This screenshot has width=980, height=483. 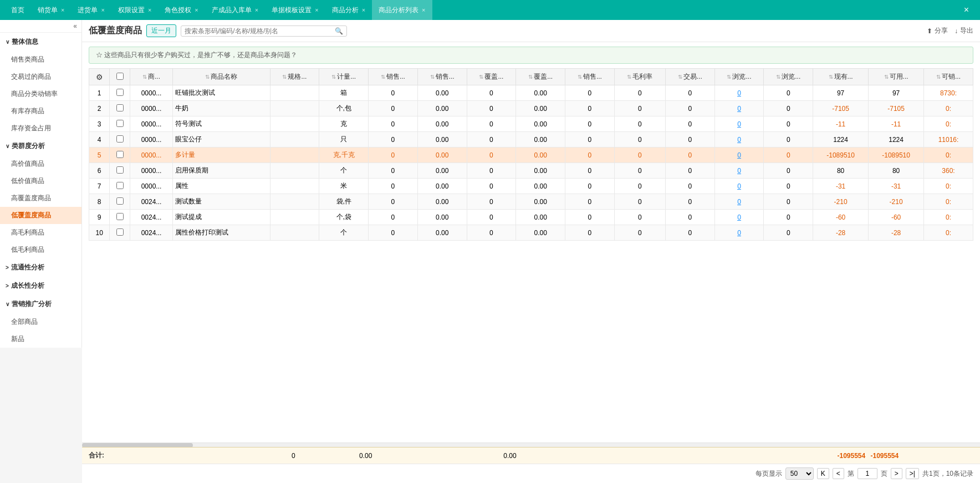 What do you see at coordinates (41, 184) in the screenshot?
I see `sidebar: « ∨ 整体信息 销售类商品 交易过的商品 商品分类动销率 有库存商品 库存资金…` at bounding box center [41, 184].